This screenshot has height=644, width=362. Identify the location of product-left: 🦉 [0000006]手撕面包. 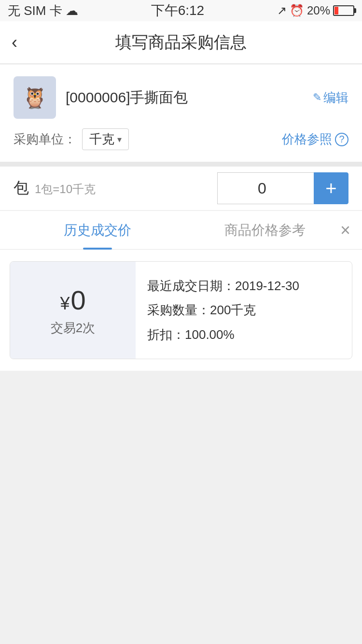
(100, 98).